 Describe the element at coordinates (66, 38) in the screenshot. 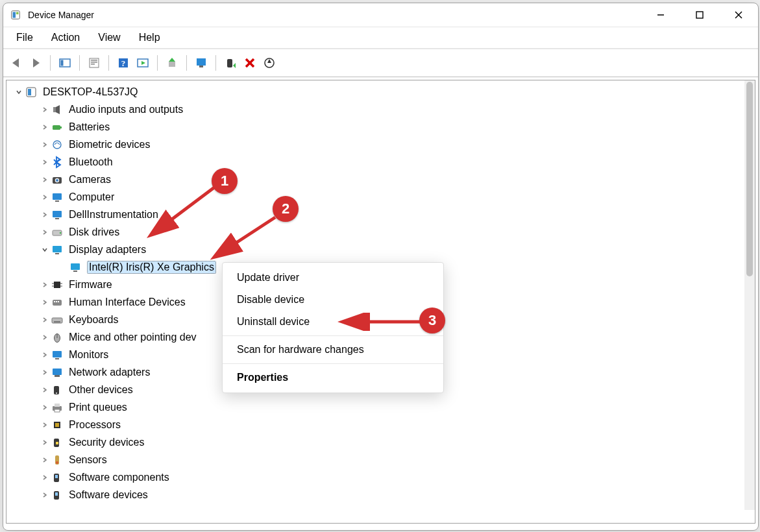

I see `menu-action: Action` at that location.